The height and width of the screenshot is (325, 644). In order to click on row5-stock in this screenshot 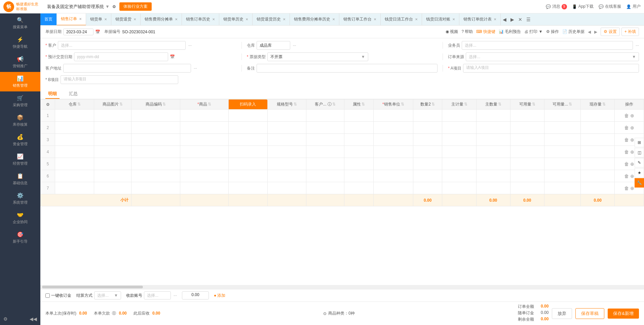, I will do `click(598, 164)`.